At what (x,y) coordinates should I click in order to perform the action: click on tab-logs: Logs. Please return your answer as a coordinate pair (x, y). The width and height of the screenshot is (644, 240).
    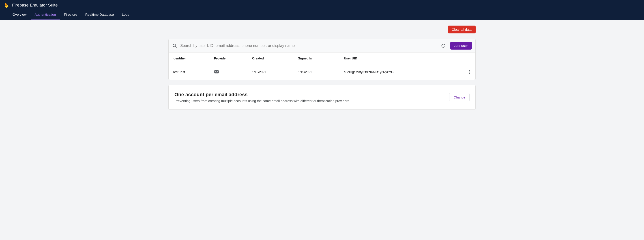
    Looking at the image, I should click on (126, 15).